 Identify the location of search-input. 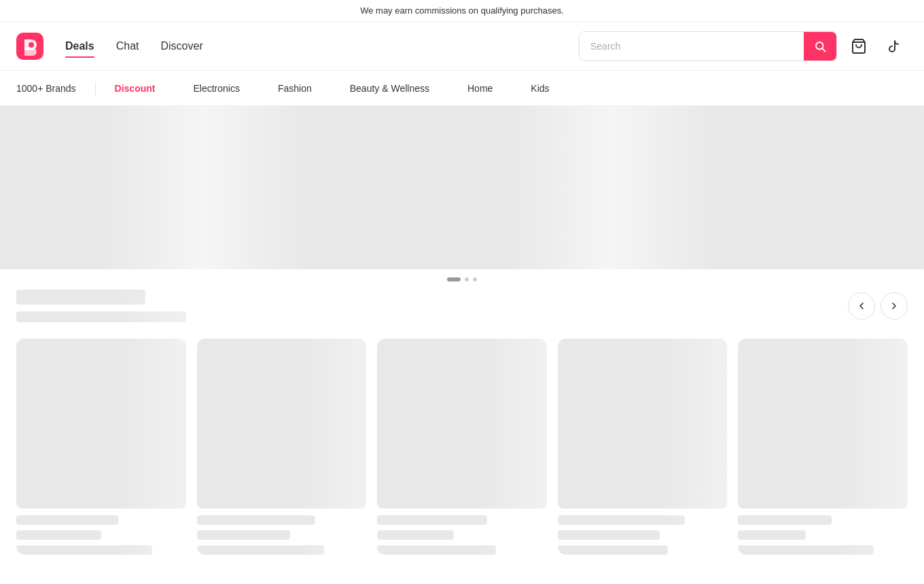
(692, 46).